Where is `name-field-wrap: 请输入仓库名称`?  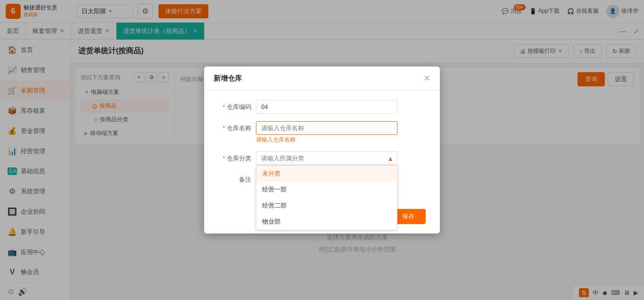 name-field-wrap: 请输入仓库名称 is located at coordinates (341, 133).